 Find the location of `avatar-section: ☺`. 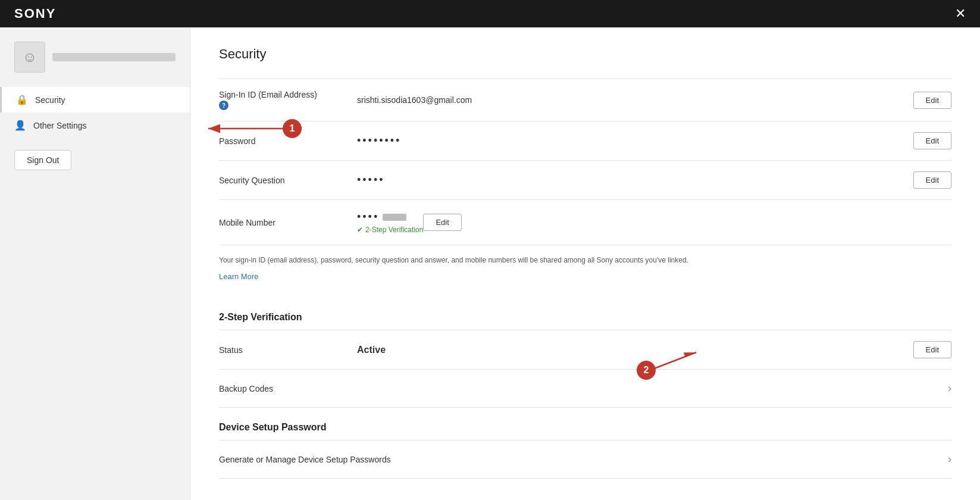

avatar-section: ☺ is located at coordinates (95, 64).